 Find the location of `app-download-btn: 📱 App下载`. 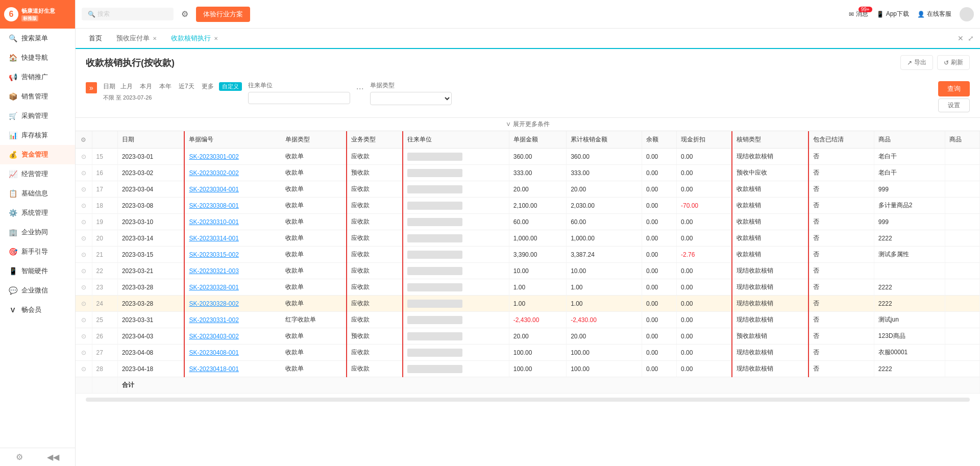

app-download-btn: 📱 App下载 is located at coordinates (893, 14).